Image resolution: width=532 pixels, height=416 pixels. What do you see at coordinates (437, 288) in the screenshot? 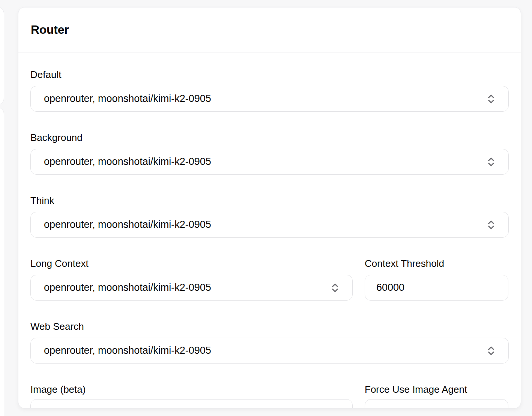
I see `context-threshold-input` at bounding box center [437, 288].